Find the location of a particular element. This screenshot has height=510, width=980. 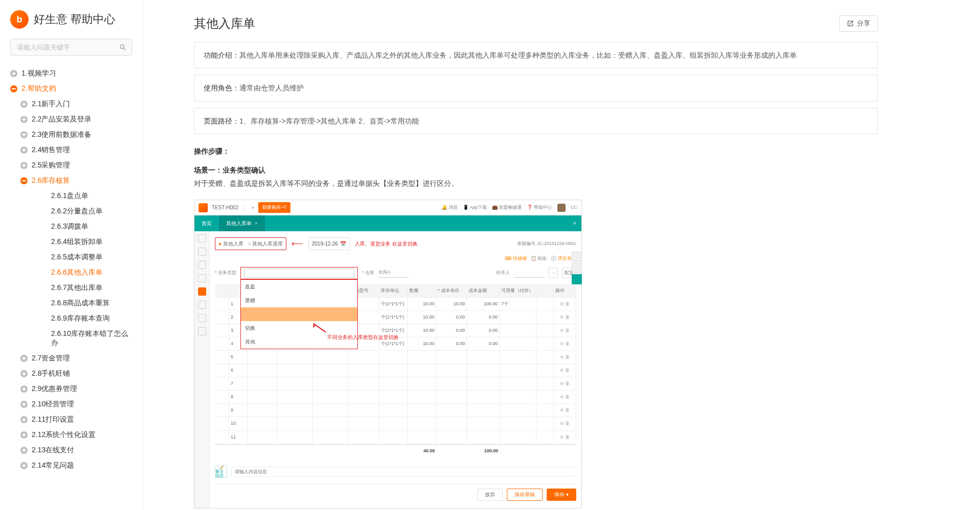

nav-leaf-2-6-5: 2.6.5成本调整单 is located at coordinates (82, 257).